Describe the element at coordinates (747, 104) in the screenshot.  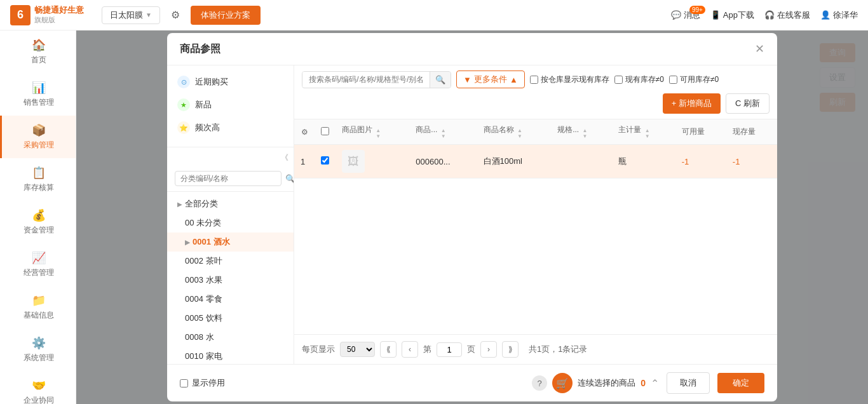
I see `refresh-button: C 刷新` at that location.